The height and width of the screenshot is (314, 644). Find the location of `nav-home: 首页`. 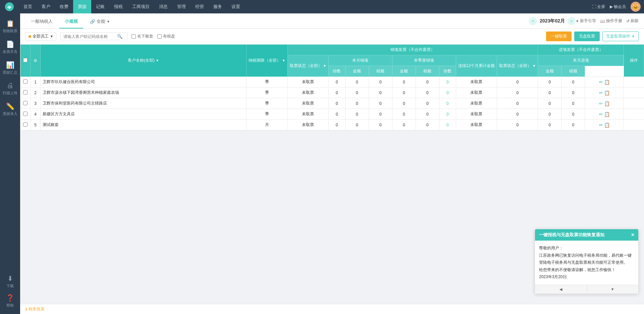

nav-home: 首页 is located at coordinates (28, 7).